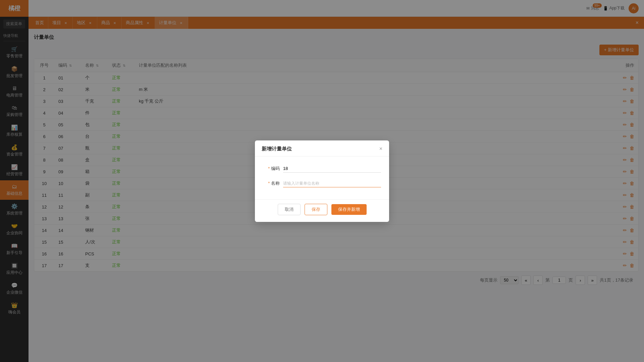  What do you see at coordinates (322, 183) in the screenshot?
I see `form-row-name: 名称` at bounding box center [322, 183].